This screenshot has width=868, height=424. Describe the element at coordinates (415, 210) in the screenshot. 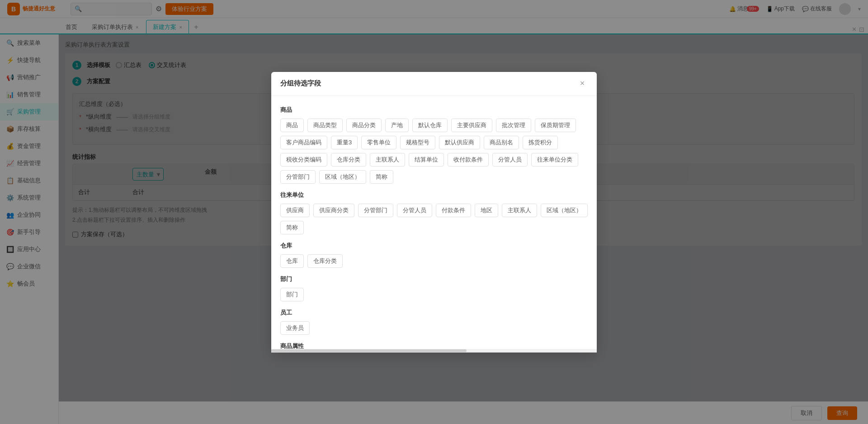

I see `tag-cpart-3: 分管人员` at that location.